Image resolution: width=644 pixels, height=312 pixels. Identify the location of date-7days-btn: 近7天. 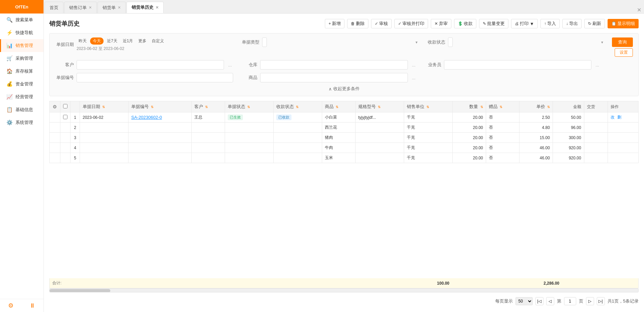
(112, 41).